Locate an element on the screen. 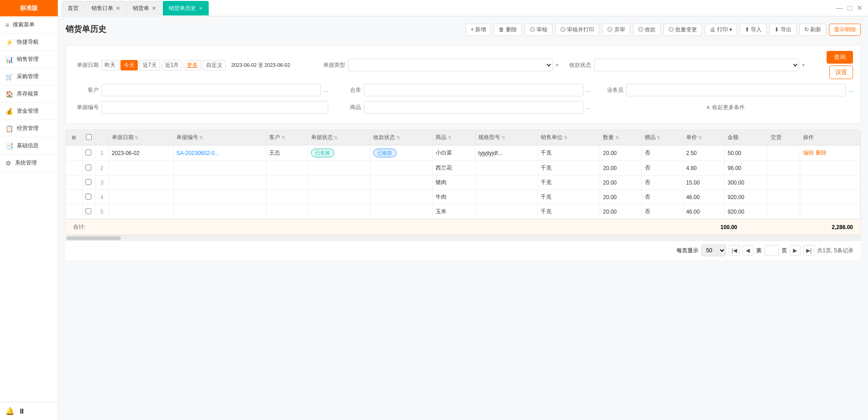 The height and width of the screenshot is (420, 868). query-button: 查询 is located at coordinates (840, 57).